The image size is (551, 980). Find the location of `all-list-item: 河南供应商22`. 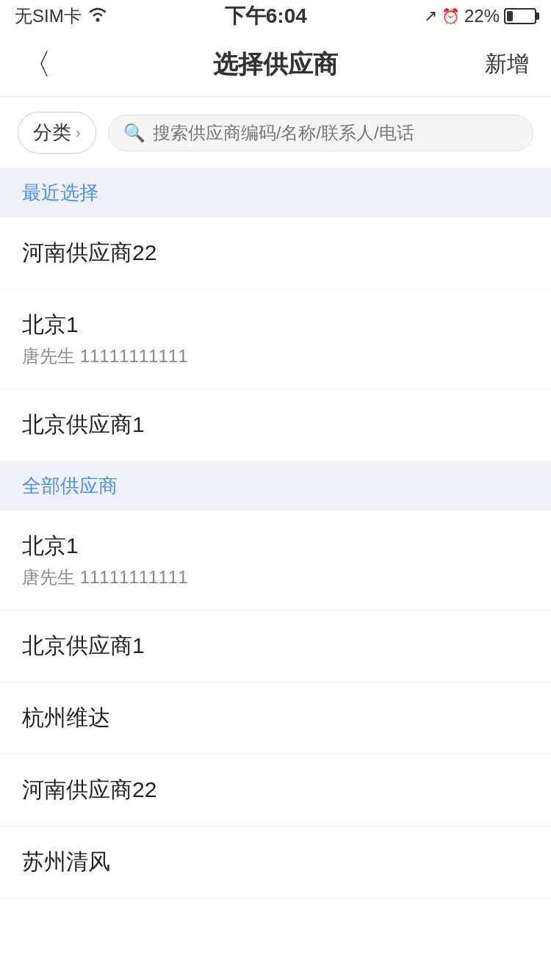

all-list-item: 河南供应商22 is located at coordinates (276, 790).